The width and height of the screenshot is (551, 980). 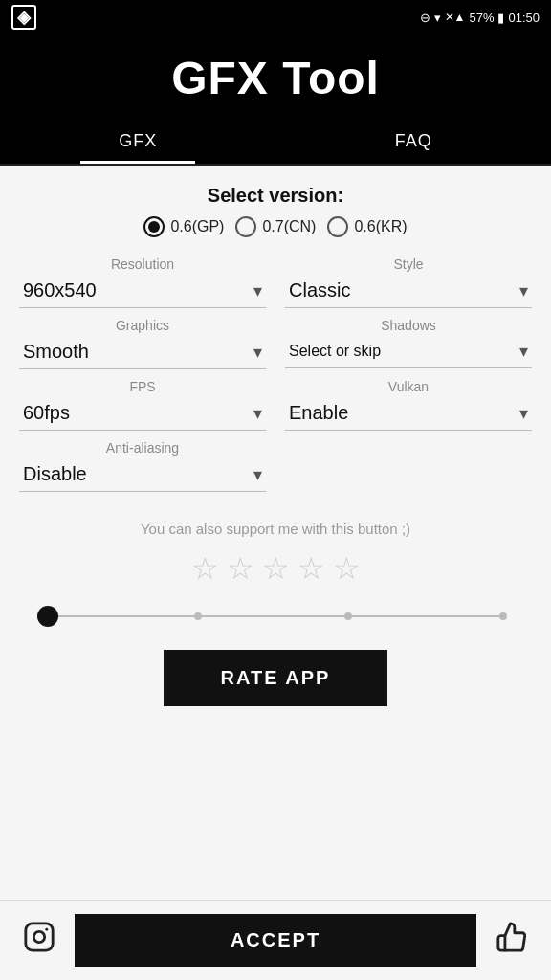 What do you see at coordinates (408, 413) in the screenshot?
I see `vulkan-dropdown: Enable ▾` at bounding box center [408, 413].